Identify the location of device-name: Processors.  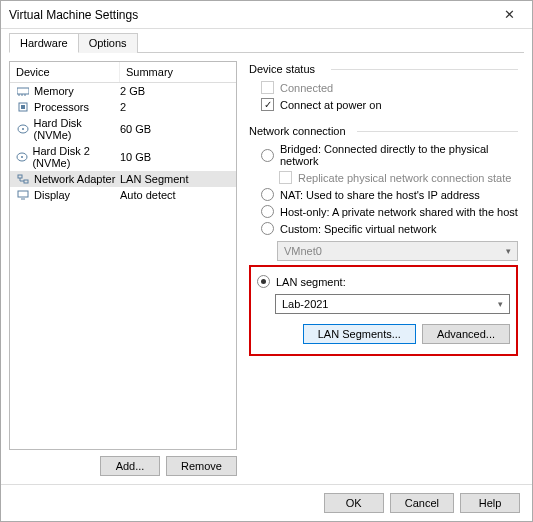
(62, 107).